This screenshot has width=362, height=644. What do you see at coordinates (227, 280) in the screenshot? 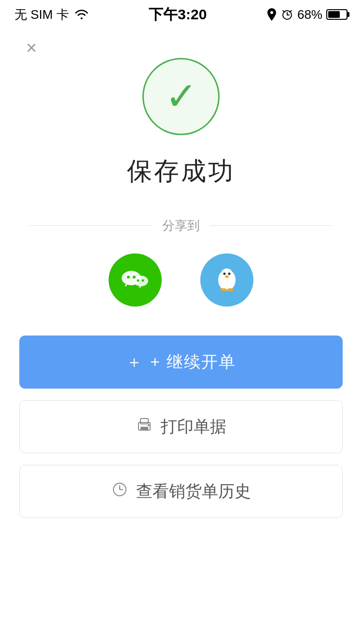
I see `qq-share-button` at bounding box center [227, 280].